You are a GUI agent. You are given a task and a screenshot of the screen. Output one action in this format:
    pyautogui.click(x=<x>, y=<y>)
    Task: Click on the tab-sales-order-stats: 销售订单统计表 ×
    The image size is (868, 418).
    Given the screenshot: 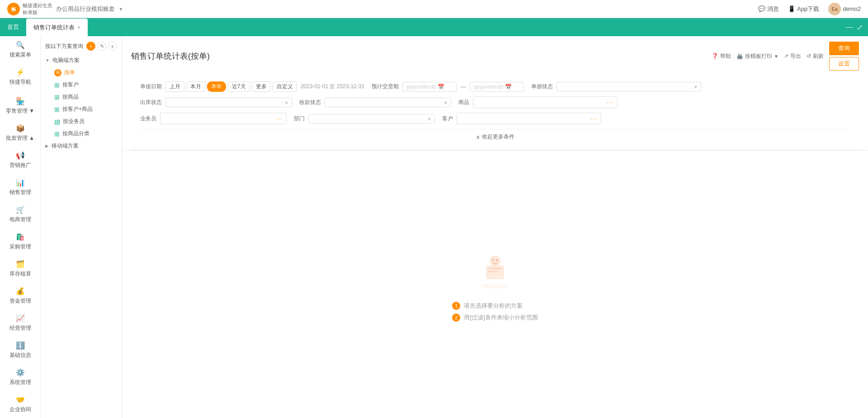 What is the action you would take?
    pyautogui.click(x=57, y=28)
    